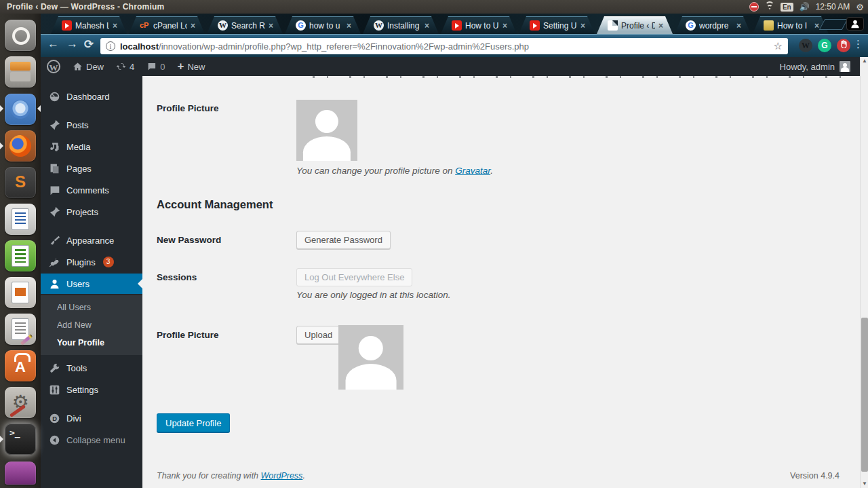  Describe the element at coordinates (92, 343) in the screenshot. I see `submenu-your-profile: Your Profile` at that location.